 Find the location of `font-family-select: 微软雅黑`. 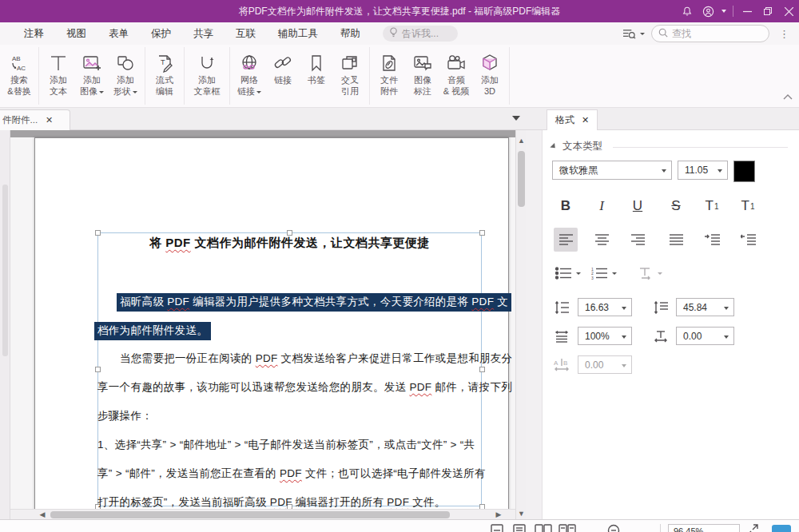

font-family-select: 微软雅黑 is located at coordinates (612, 170).